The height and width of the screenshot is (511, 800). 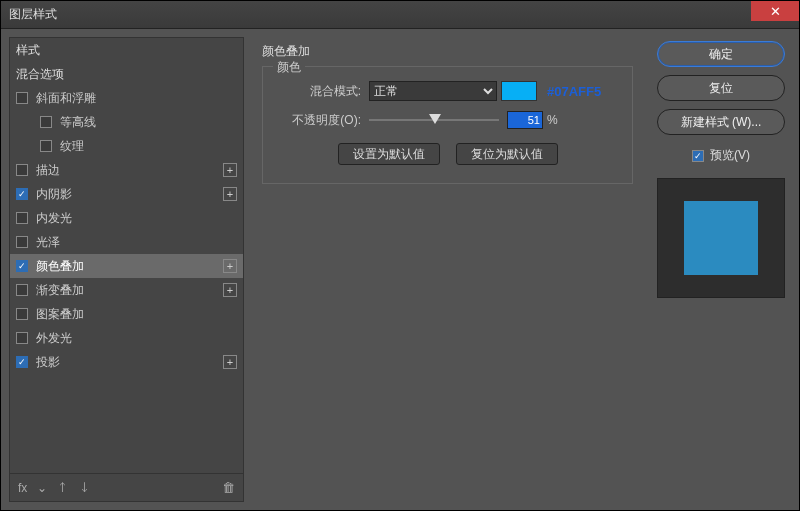 I want to click on fx-label: fx, so click(x=22, y=488).